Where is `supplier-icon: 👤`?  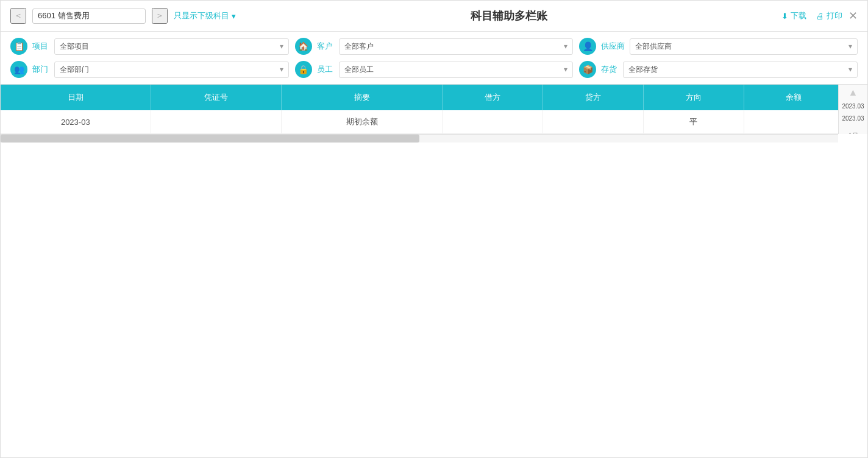
supplier-icon: 👤 is located at coordinates (588, 46).